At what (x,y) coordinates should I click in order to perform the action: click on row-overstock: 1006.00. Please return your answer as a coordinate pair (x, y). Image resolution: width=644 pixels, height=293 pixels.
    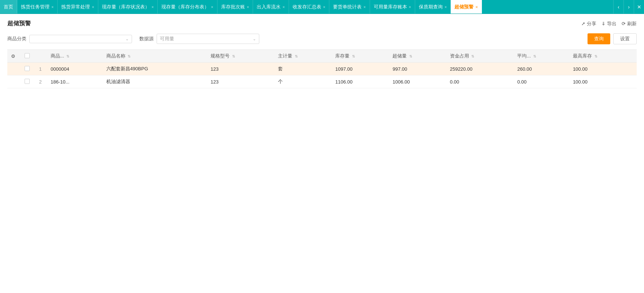
    Looking at the image, I should click on (417, 82).